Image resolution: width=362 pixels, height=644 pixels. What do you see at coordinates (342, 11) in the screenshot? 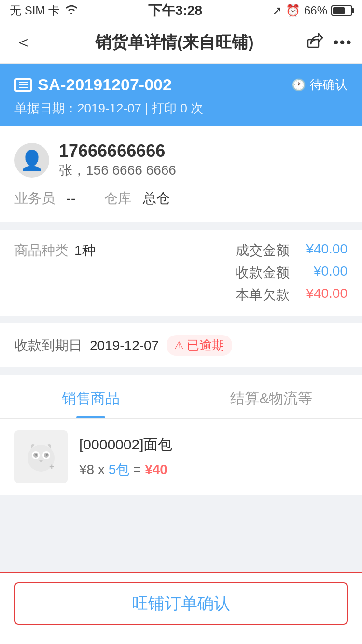
I see `battery-icon` at bounding box center [342, 11].